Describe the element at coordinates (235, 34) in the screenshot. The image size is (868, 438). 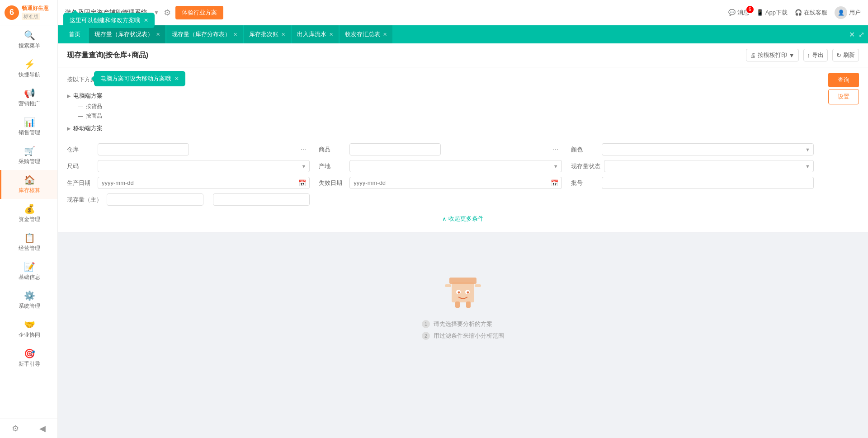
I see `tab-close-stock-dist: ✕` at that location.